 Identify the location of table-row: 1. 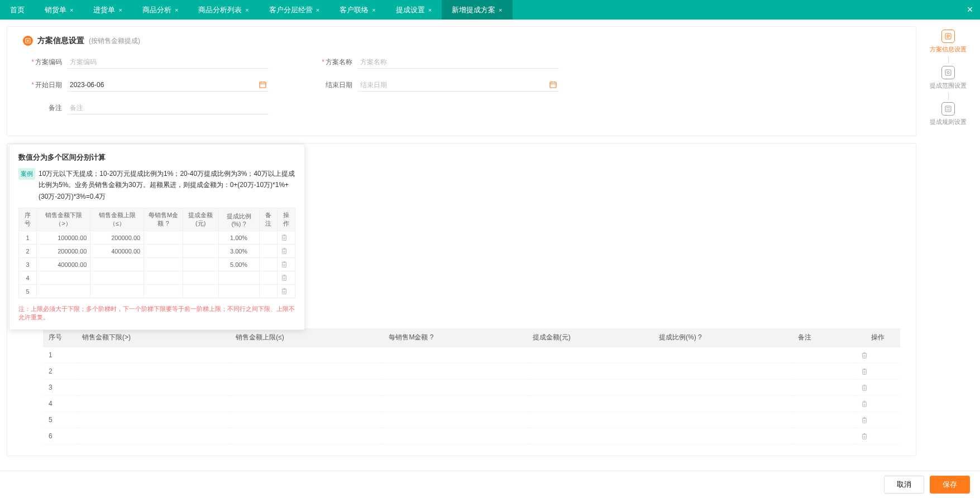
(471, 355).